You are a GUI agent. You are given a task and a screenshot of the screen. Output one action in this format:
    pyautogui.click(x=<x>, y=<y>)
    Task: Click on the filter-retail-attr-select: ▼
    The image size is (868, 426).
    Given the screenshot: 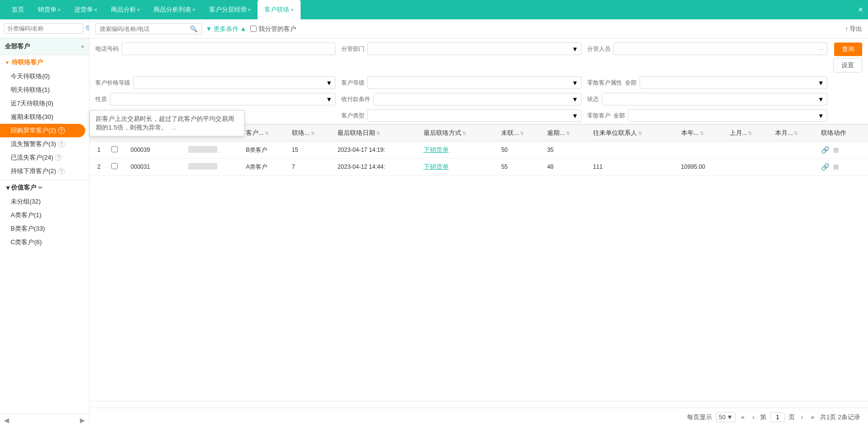 What is the action you would take?
    pyautogui.click(x=733, y=83)
    